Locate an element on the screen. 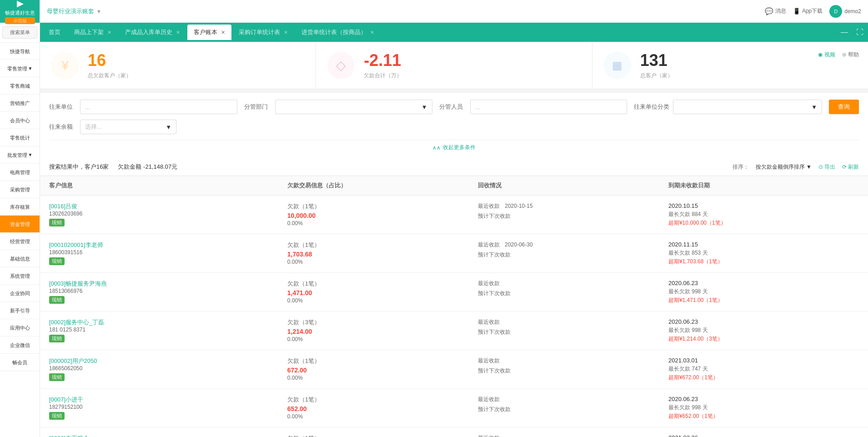  overdue-amount-0: 超期¥10,000.00（1笔） is located at coordinates (764, 223).